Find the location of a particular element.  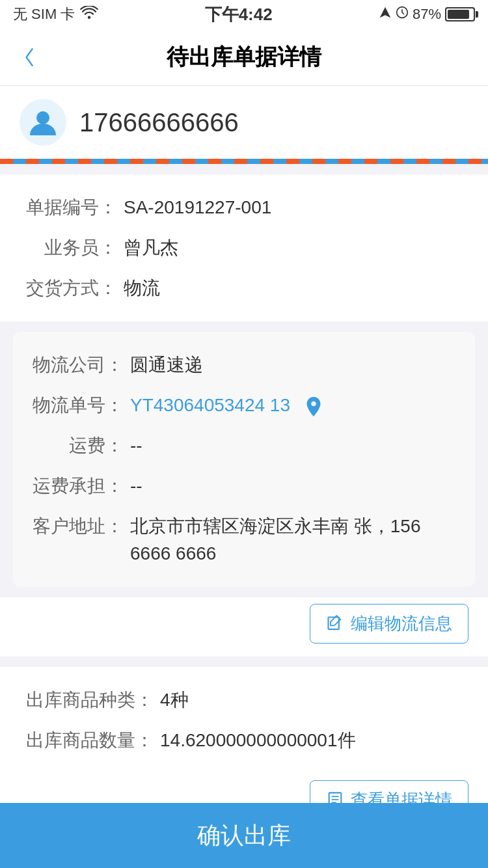

logistics-company-label: 物流公司： is located at coordinates (78, 365).